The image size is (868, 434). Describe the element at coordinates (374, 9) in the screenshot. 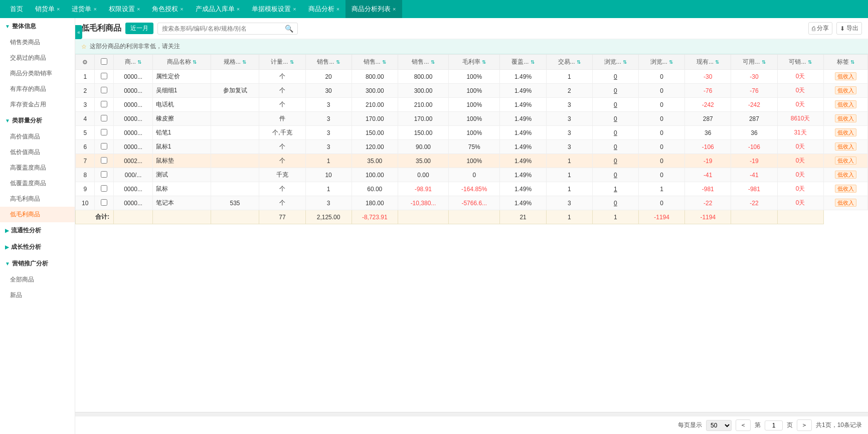

I see `nav-product-analysis-list: 商品分析列表 ×` at that location.